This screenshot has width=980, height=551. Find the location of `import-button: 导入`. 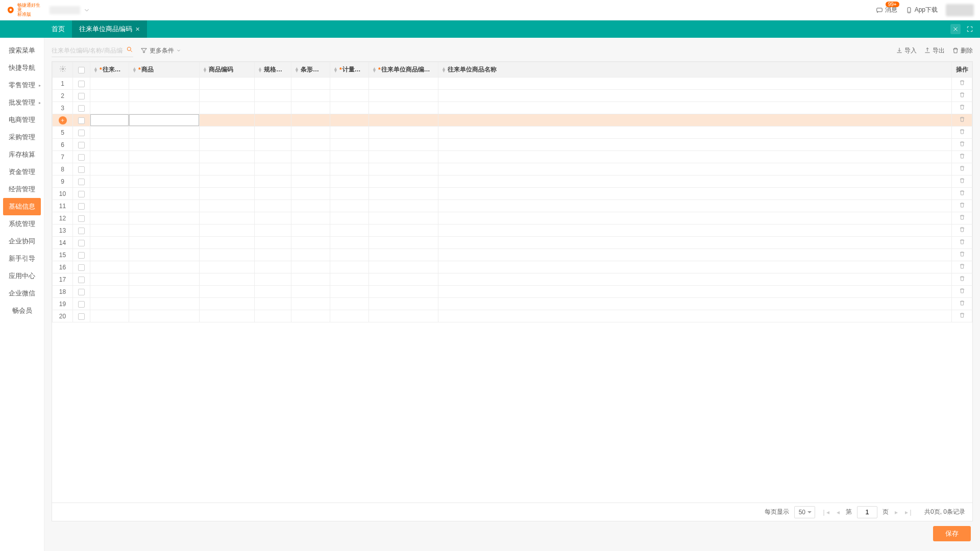

import-button: 导入 is located at coordinates (906, 51).